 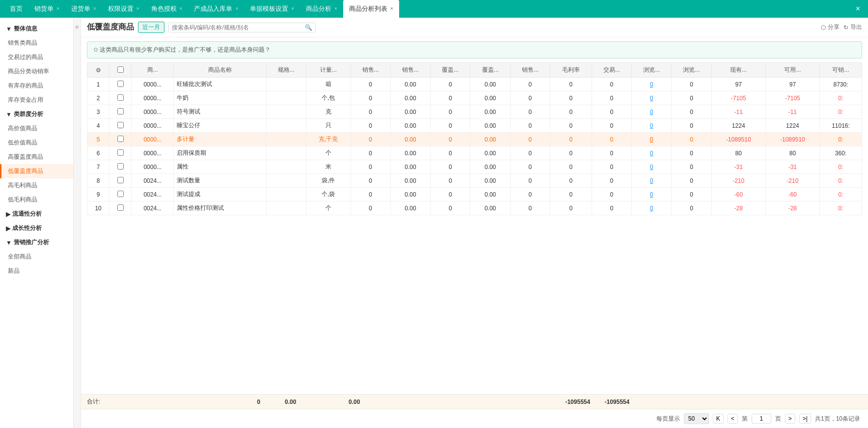 What do you see at coordinates (259, 402) in the screenshot?
I see `total-sales-qty: 0` at bounding box center [259, 402].